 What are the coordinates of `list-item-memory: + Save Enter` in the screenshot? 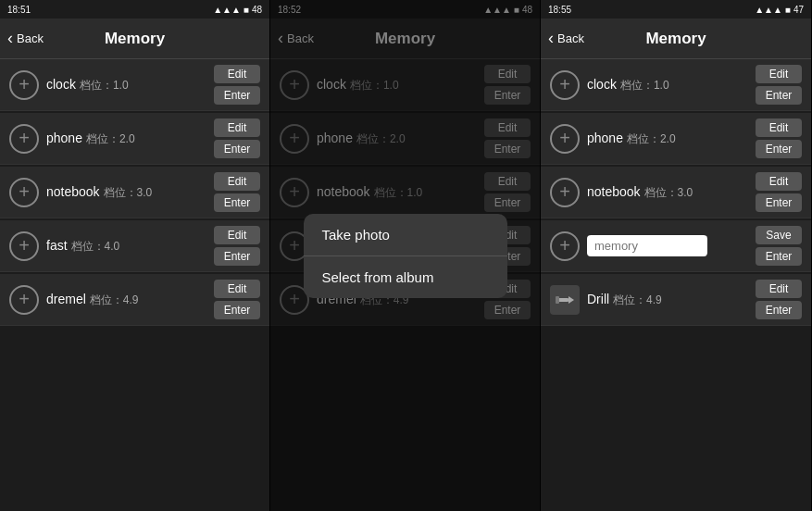 It's located at (676, 246).